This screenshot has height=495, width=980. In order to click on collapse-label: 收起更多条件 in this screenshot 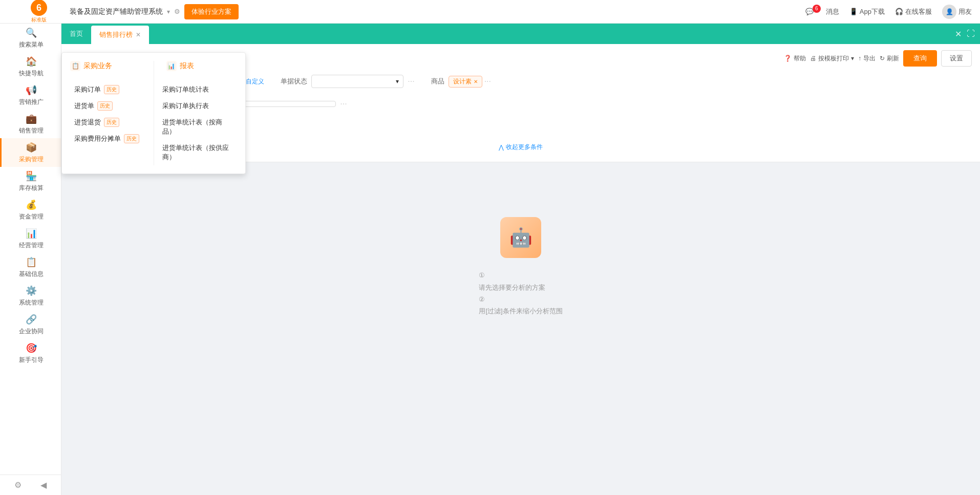, I will do `click(524, 147)`.